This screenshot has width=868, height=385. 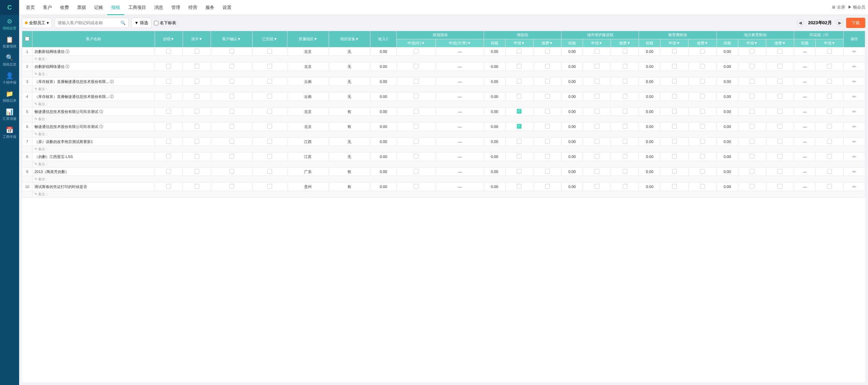 What do you see at coordinates (840, 23) in the screenshot?
I see `next-month-btn: ▶` at bounding box center [840, 23].